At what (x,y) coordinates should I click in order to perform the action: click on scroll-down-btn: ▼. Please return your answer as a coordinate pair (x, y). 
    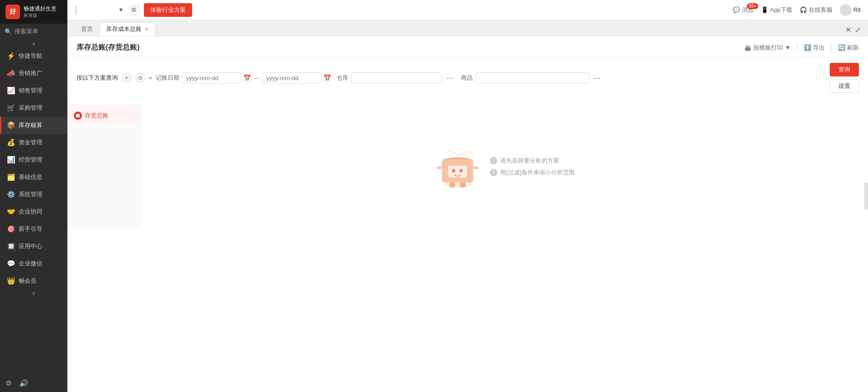
    Looking at the image, I should click on (34, 294).